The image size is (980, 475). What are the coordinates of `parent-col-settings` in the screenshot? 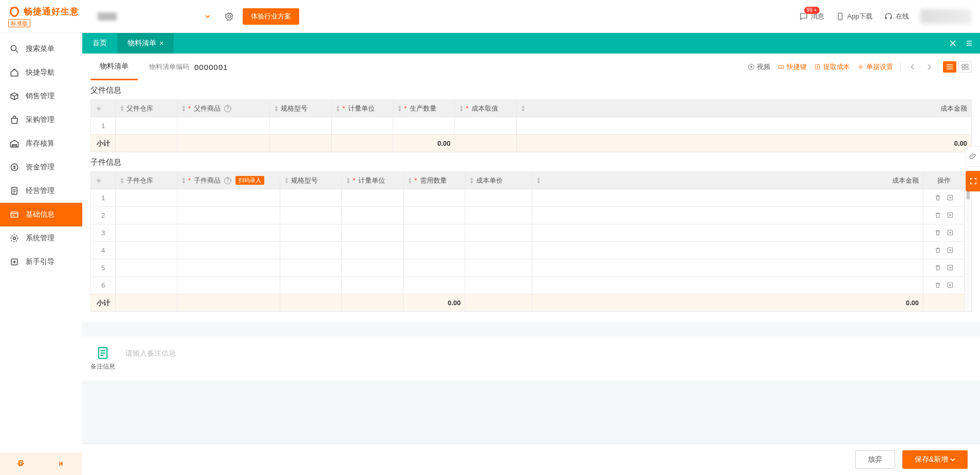 It's located at (103, 109).